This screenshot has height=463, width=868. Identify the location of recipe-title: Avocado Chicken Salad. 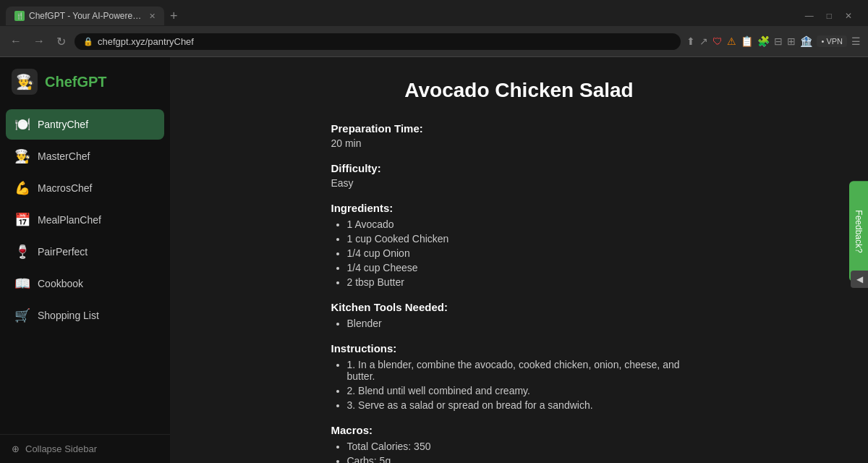
(519, 90).